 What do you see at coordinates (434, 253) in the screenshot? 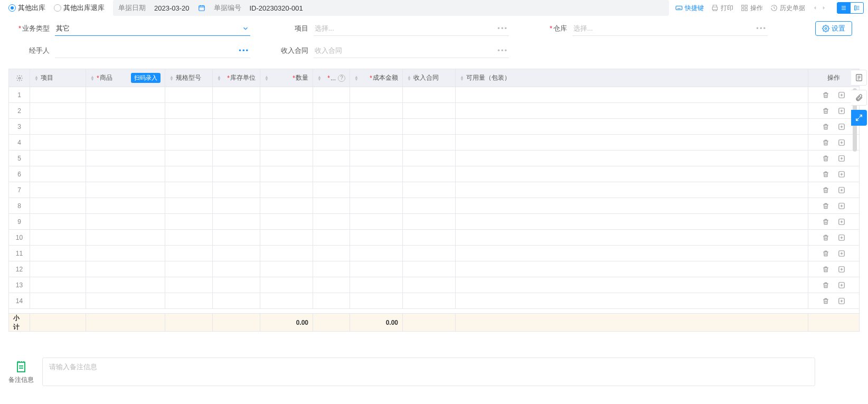
I see `table-row: 11` at bounding box center [434, 253].